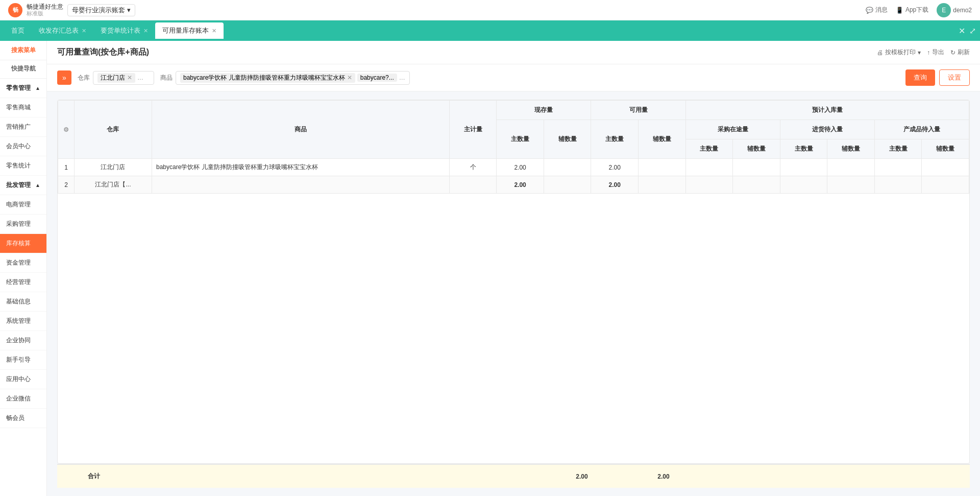 This screenshot has width=980, height=496. Describe the element at coordinates (377, 78) in the screenshot. I see `product-tag2: babycare?...` at that location.